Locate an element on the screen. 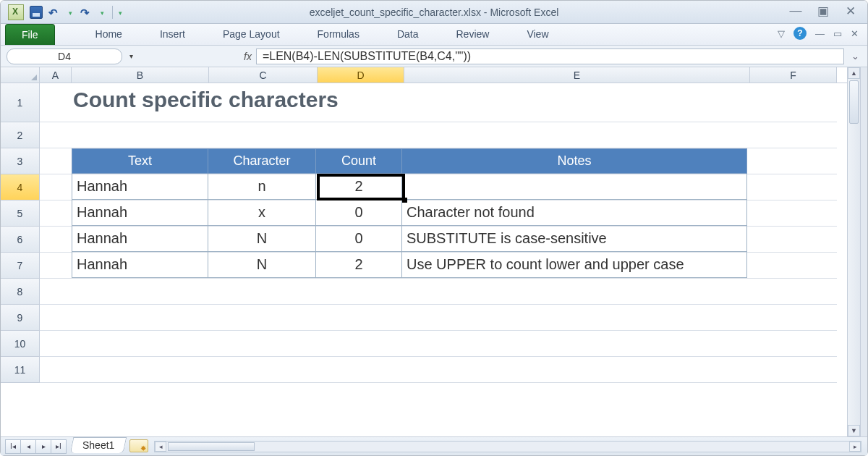 This screenshot has height=456, width=868. cell-notes: SUBSTITUTE is case-sensitive is located at coordinates (574, 239).